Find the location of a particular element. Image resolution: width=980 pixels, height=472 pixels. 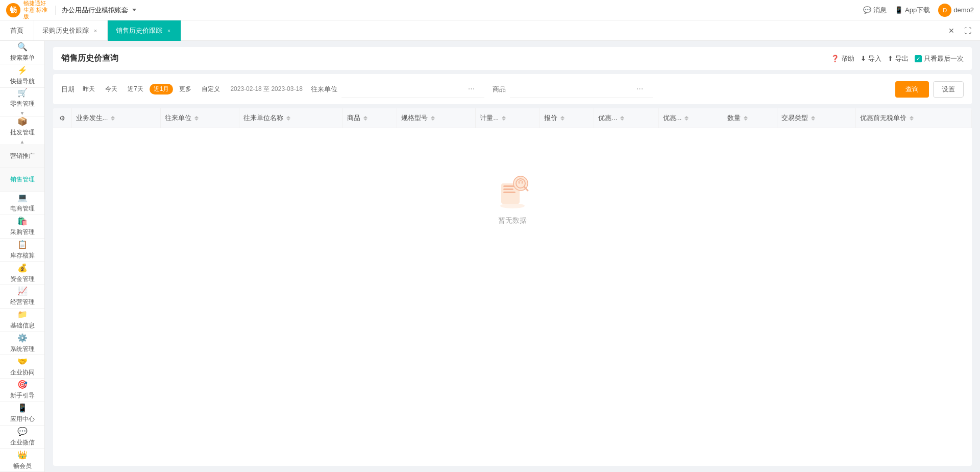

partner-input-dots: ··· is located at coordinates (472, 89).